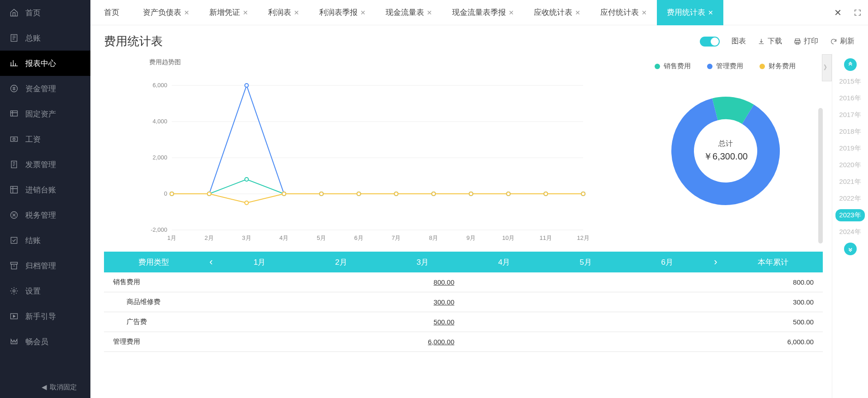  What do you see at coordinates (850, 81) in the screenshot?
I see `year-item: 2015年` at bounding box center [850, 81].